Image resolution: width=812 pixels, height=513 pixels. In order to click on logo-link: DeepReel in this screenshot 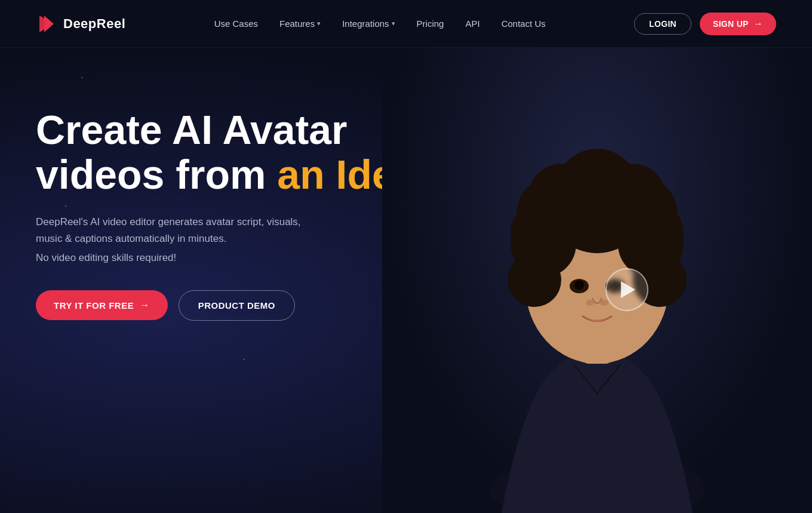, I will do `click(81, 24)`.